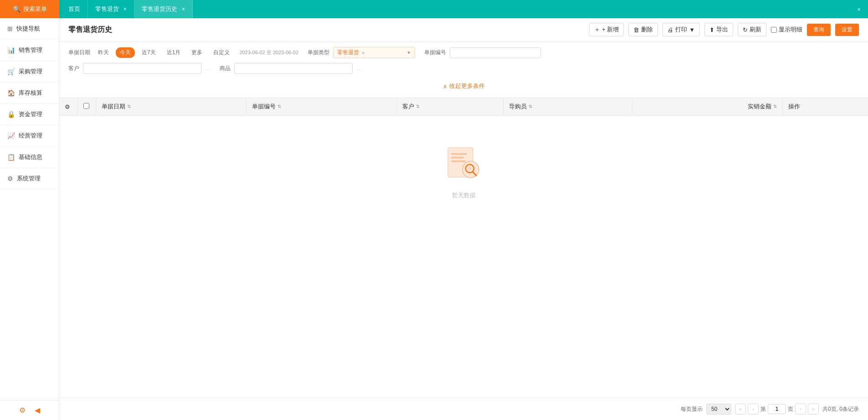 This screenshot has width=868, height=420. What do you see at coordinates (107, 9) in the screenshot?
I see `tab-retail-return-label: 零售退货` at bounding box center [107, 9].